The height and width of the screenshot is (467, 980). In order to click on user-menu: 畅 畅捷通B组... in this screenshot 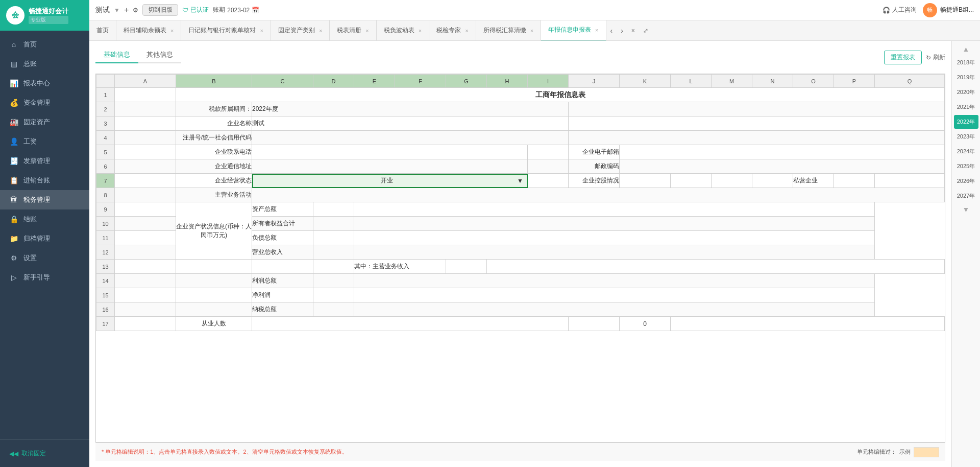, I will do `click(948, 10)`.